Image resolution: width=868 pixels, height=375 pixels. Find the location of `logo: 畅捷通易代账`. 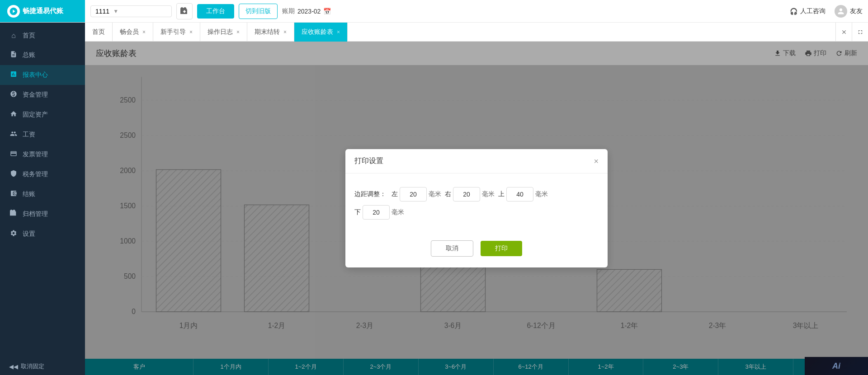

logo: 畅捷通易代账 is located at coordinates (42, 11).